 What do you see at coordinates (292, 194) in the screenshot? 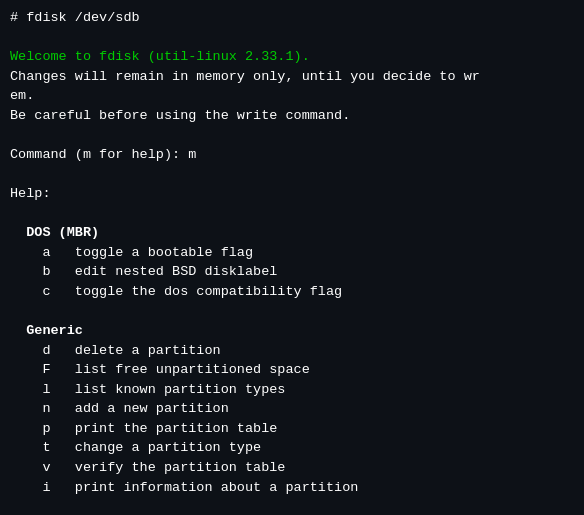
I see `help-label: Help:` at bounding box center [292, 194].